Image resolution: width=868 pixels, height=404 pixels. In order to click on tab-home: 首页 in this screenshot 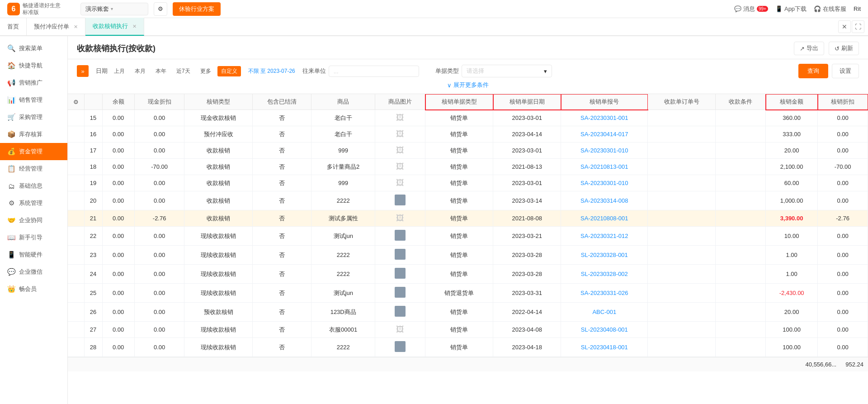, I will do `click(14, 27)`.